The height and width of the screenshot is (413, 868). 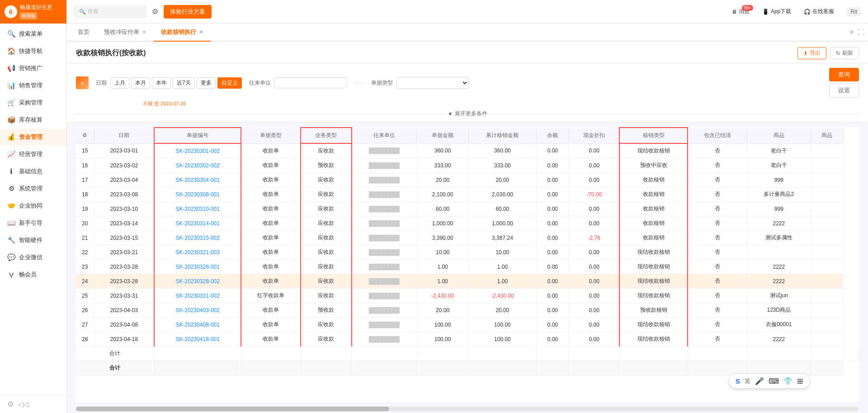 What do you see at coordinates (198, 310) in the screenshot?
I see `bill-no-link: SK-20230403-002` at bounding box center [198, 310].